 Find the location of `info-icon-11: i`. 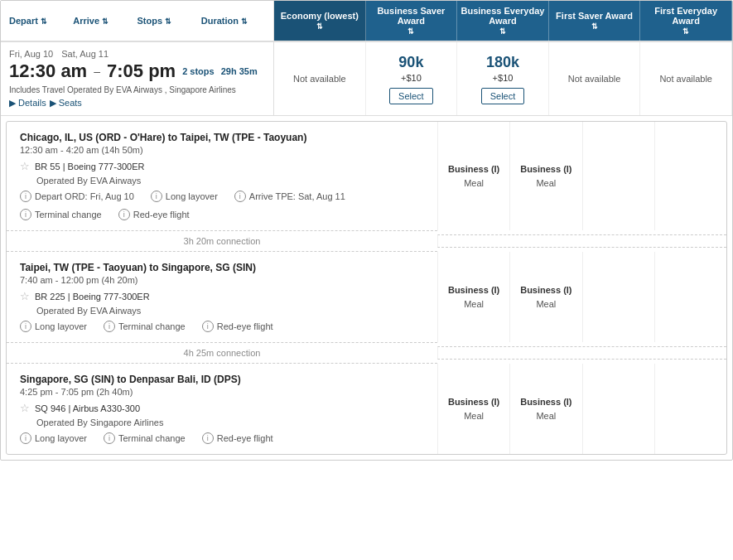

info-icon-11: i is located at coordinates (208, 438).